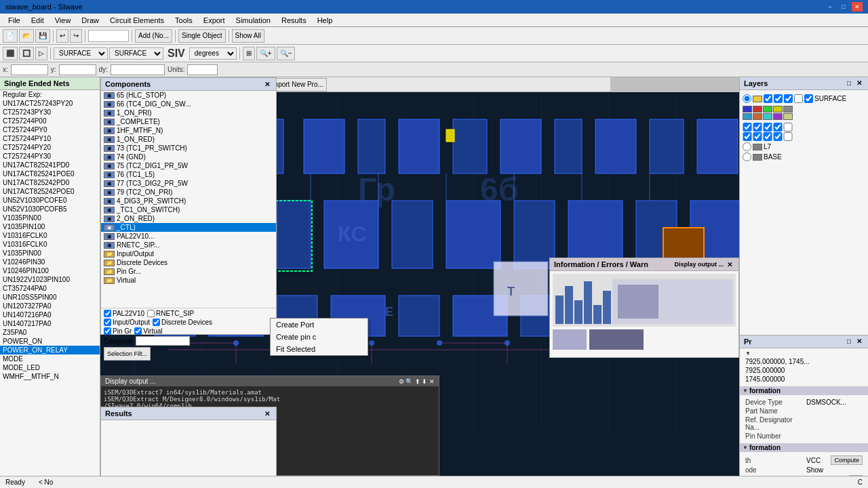  Describe the element at coordinates (748, 354) in the screenshot. I see `expand-icon: ▼` at that location.